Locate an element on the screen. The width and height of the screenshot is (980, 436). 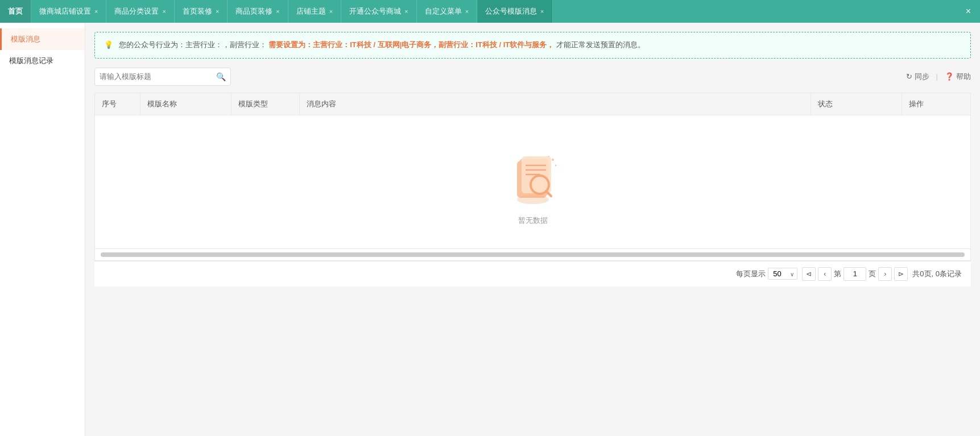
nav-tab-template-msg-label: 公众号模版消息 is located at coordinates (511, 11).